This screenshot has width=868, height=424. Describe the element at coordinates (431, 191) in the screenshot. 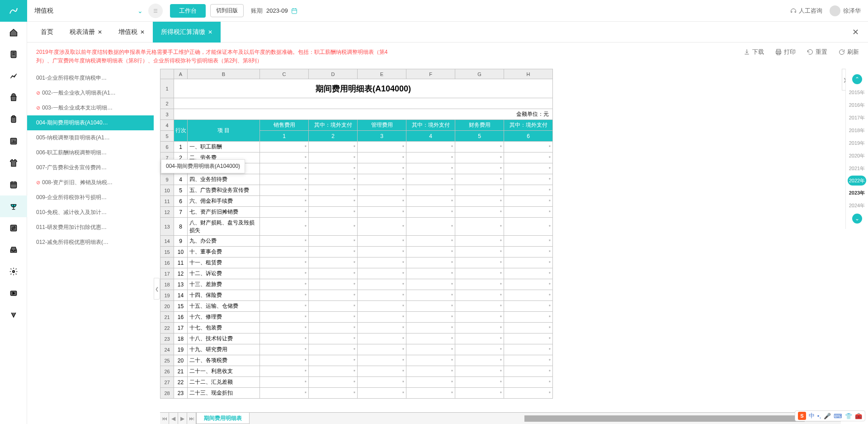

I see `cell-5-4: *` at that location.